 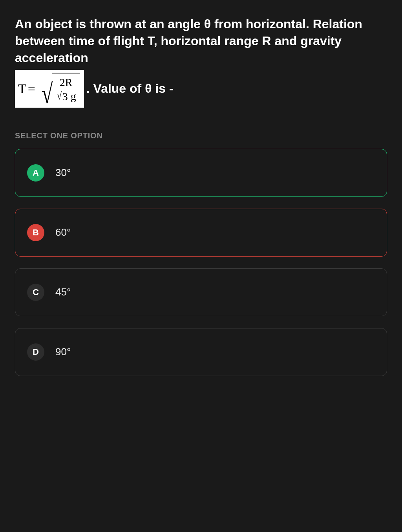 What do you see at coordinates (36, 352) in the screenshot?
I see `option-badge: D` at bounding box center [36, 352].